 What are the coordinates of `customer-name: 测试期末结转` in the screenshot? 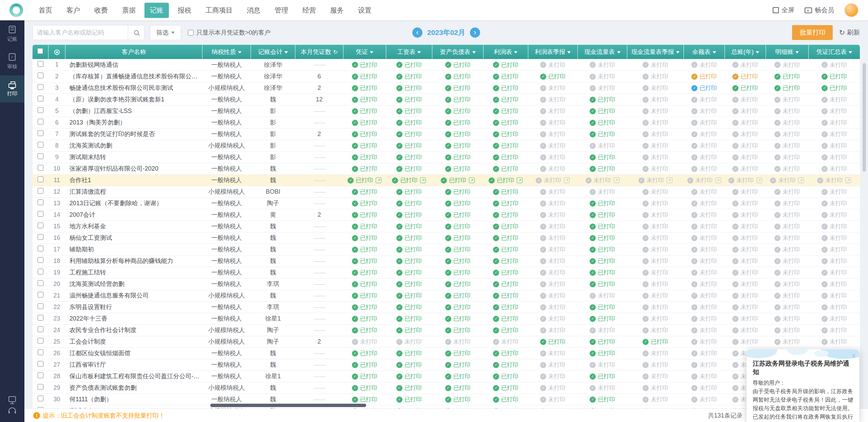 It's located at (134, 157).